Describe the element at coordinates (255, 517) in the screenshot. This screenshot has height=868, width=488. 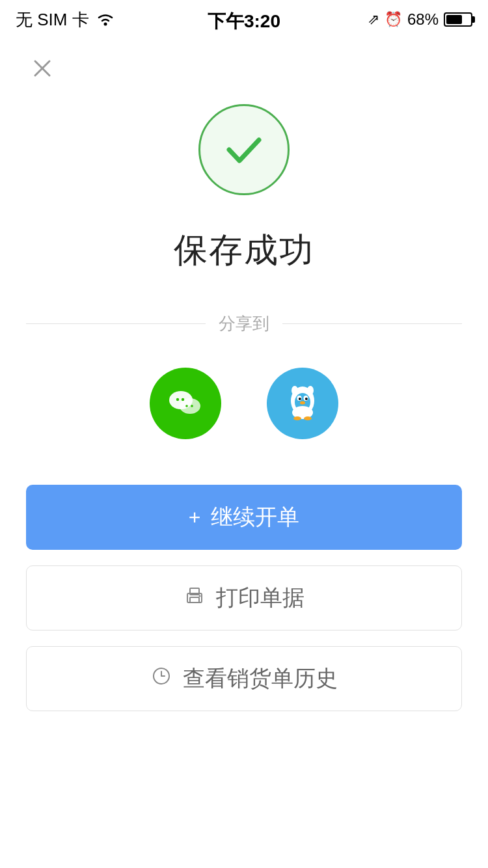
I see `continue-label: 继续开单` at that location.